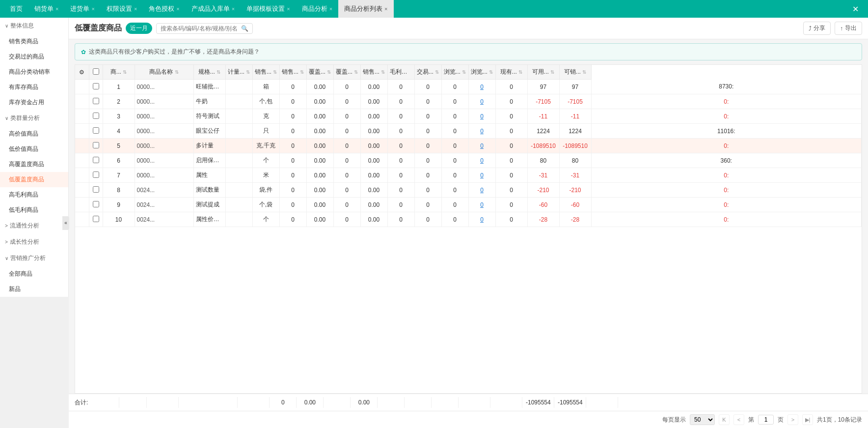 Image resolution: width=868 pixels, height=428 pixels. What do you see at coordinates (482, 102) in the screenshot?
I see `cell-browse1-1: 0` at bounding box center [482, 102].